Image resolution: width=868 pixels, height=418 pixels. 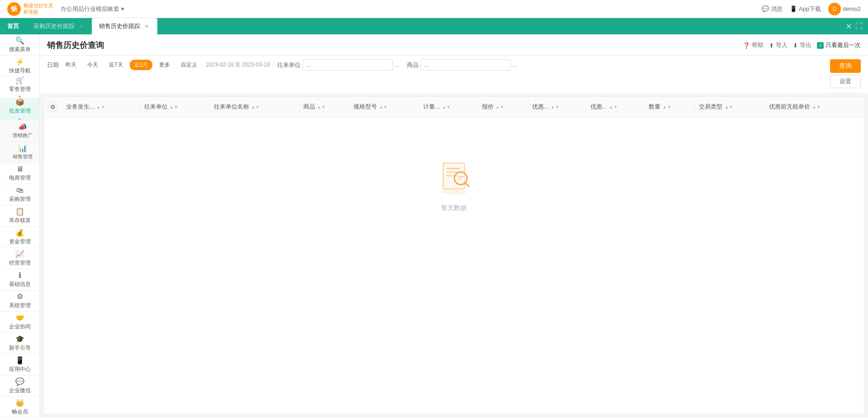 I want to click on table-header-unit: 计量... ▲▼, so click(x=448, y=107).